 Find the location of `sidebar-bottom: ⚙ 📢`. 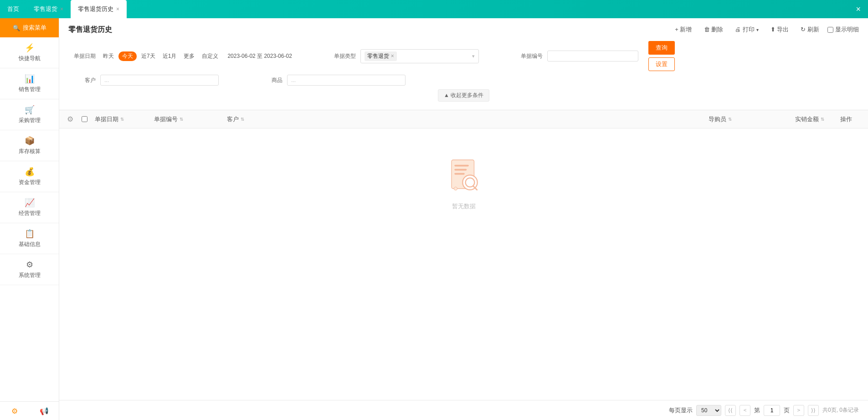

sidebar-bottom: ⚙ 📢 is located at coordinates (29, 411).